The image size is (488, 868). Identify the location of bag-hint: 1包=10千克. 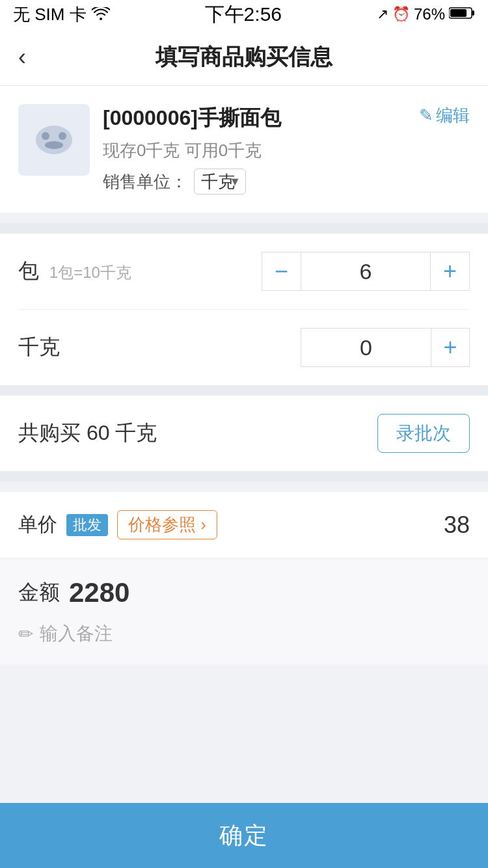
(90, 272).